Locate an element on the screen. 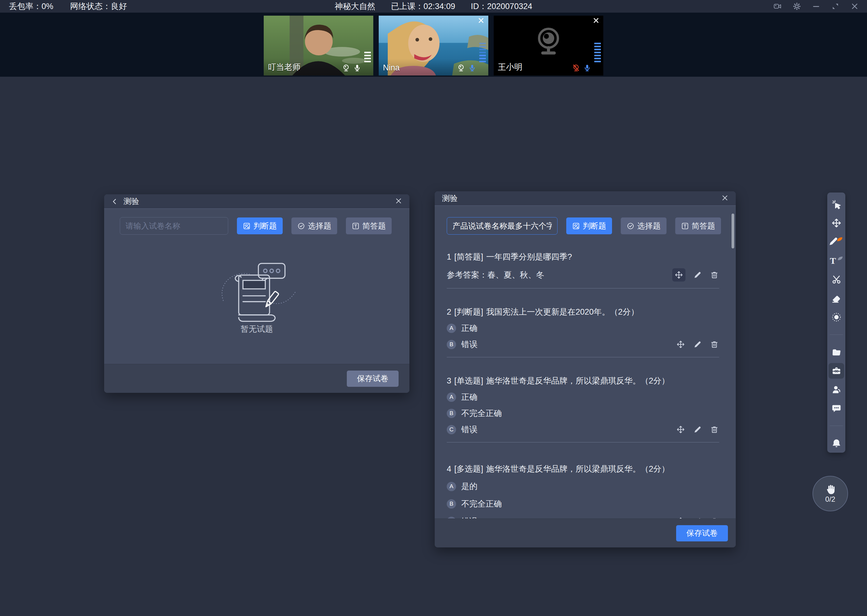 The image size is (867, 616). question-type-tag: [多选题] is located at coordinates (469, 469).